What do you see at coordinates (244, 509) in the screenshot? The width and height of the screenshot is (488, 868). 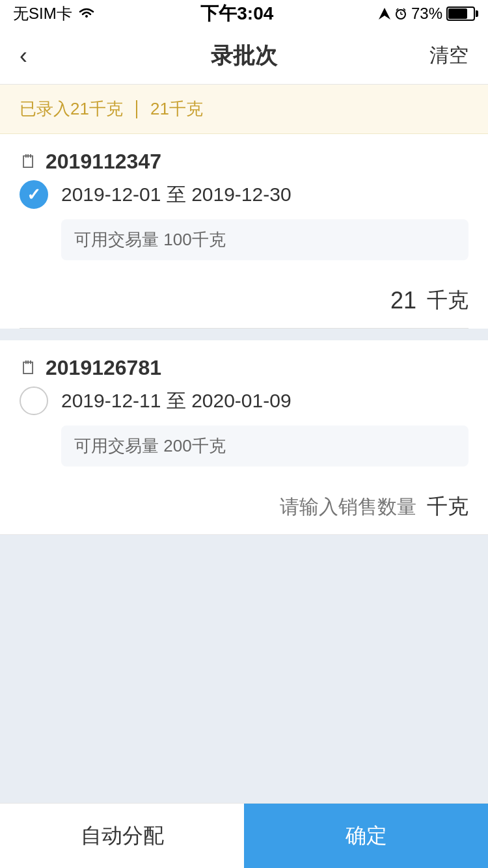 I see `quantity-input-row-2: 千克` at bounding box center [244, 509].